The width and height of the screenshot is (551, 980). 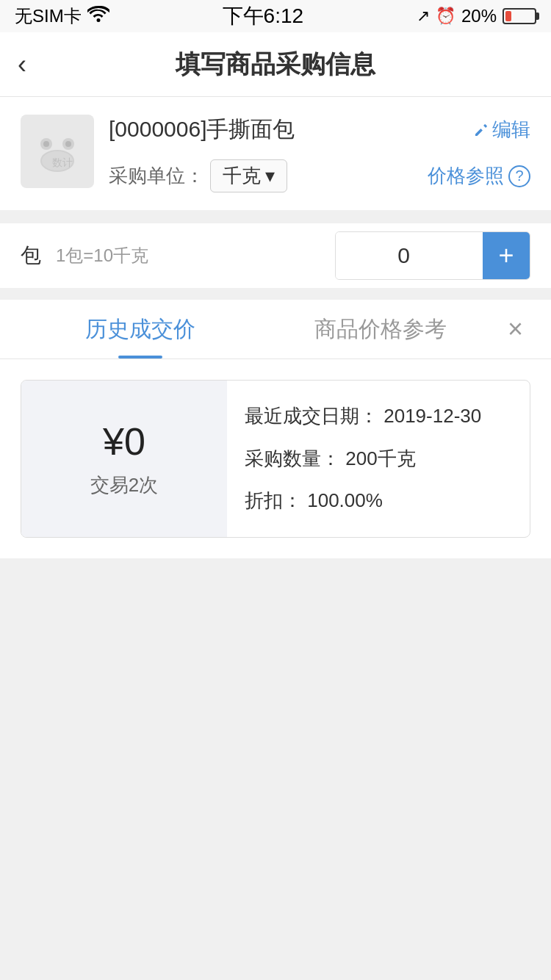 What do you see at coordinates (432, 416) in the screenshot?
I see `recent-date-value: 2019-12-30` at bounding box center [432, 416].